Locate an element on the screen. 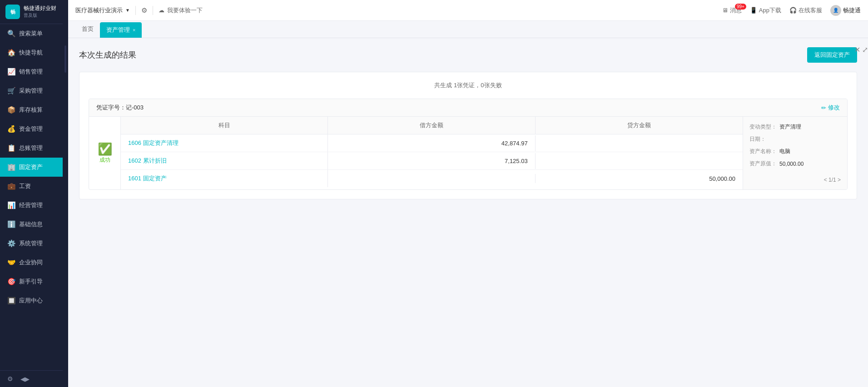  sidebar-item-enterprise: 🤝 企业协同 is located at coordinates (34, 263).